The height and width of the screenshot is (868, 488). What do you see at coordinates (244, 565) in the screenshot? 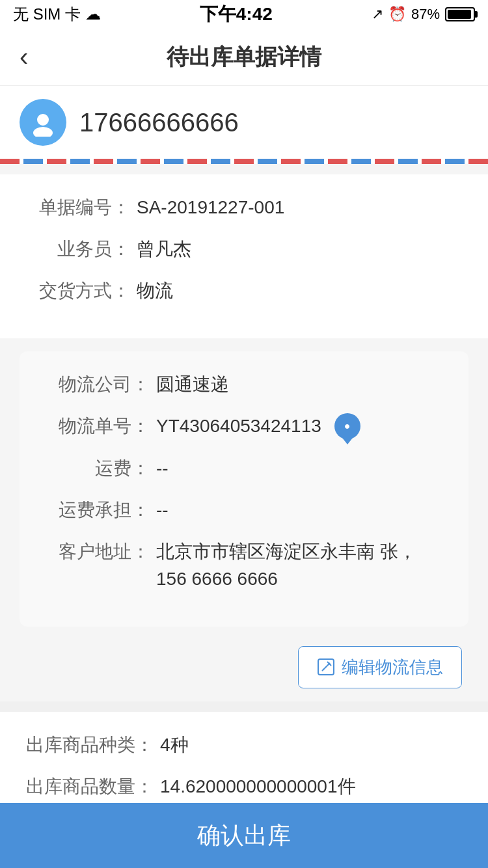
I see `address-row: 客户地址： 北京市市辖区海淀区永丰南 张，156 6666 6666` at bounding box center [244, 565].